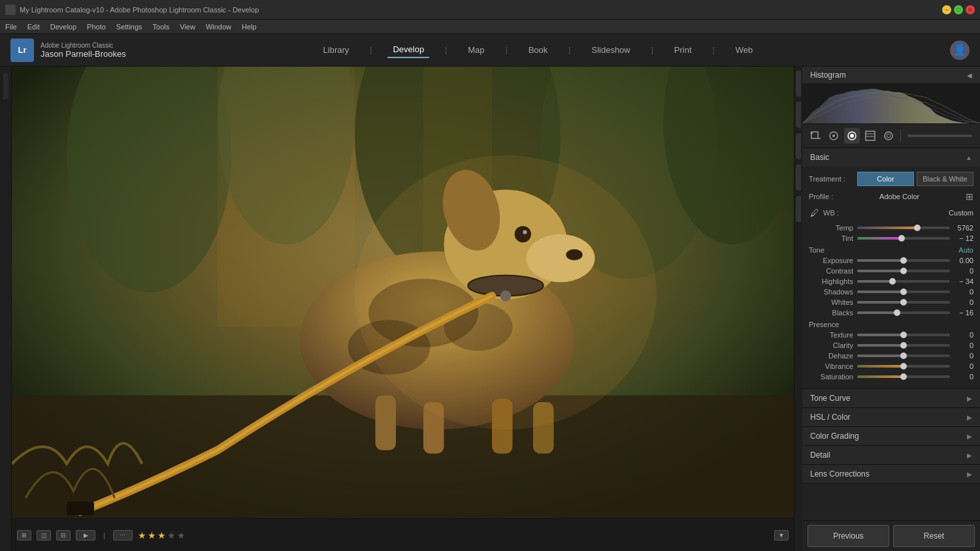 The width and height of the screenshot is (980, 551). What do you see at coordinates (899, 197) in the screenshot?
I see `profile-value: Adobe Color` at bounding box center [899, 197].